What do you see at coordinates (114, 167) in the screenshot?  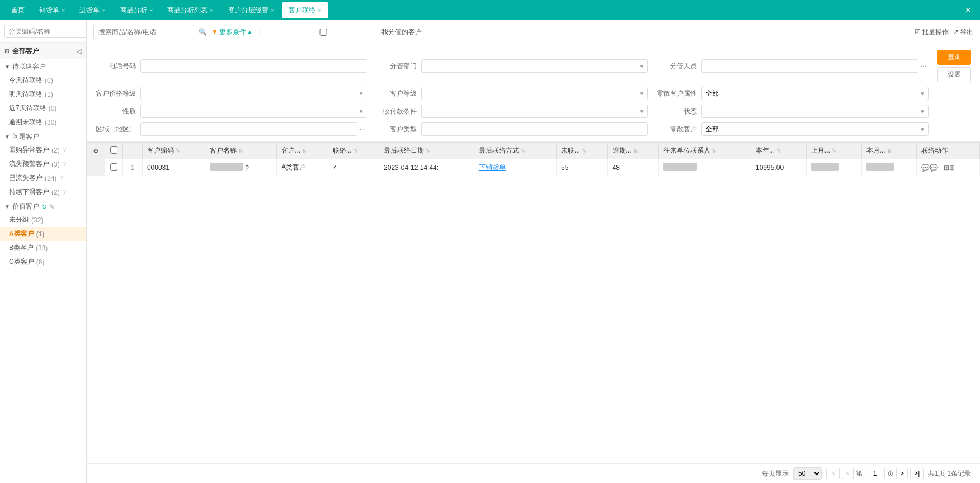 I see `row-checkbox` at bounding box center [114, 167].